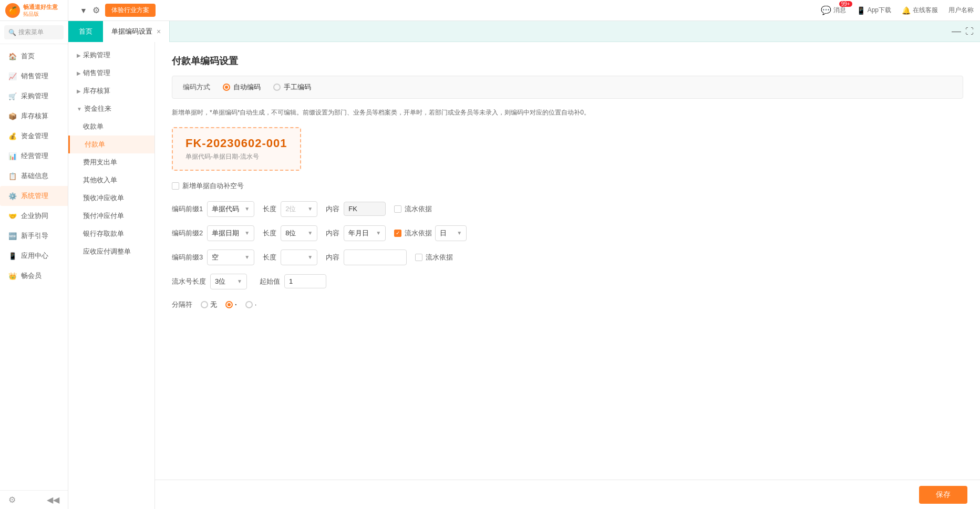  I want to click on finance-icon: 💰, so click(13, 137).